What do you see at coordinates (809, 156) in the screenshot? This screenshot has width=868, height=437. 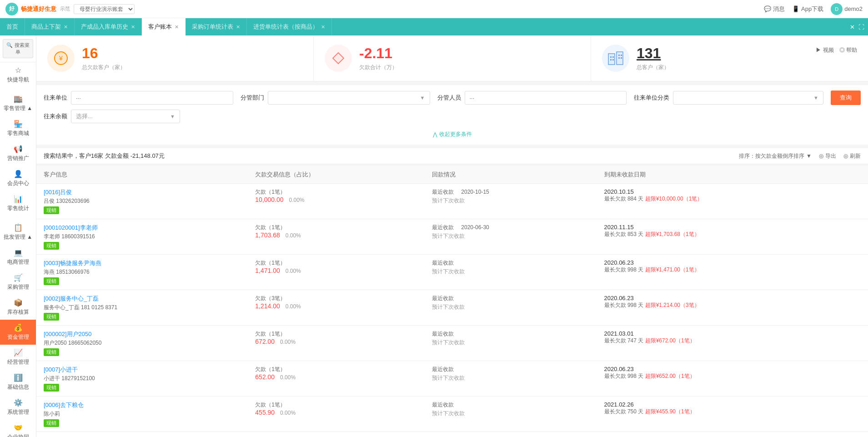 I see `sort-chevron-icon: ▼` at bounding box center [809, 156].